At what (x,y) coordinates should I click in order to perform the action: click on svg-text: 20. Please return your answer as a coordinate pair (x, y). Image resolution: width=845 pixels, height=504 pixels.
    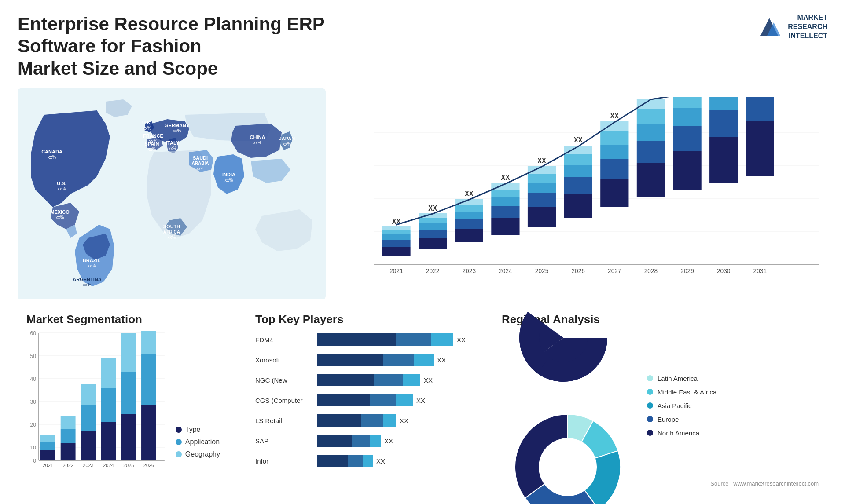
    Looking at the image, I should click on (33, 425).